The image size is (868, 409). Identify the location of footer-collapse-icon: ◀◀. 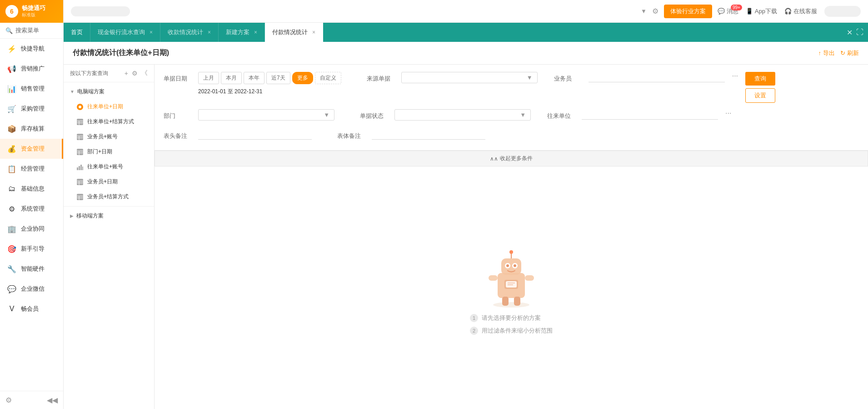
(52, 400).